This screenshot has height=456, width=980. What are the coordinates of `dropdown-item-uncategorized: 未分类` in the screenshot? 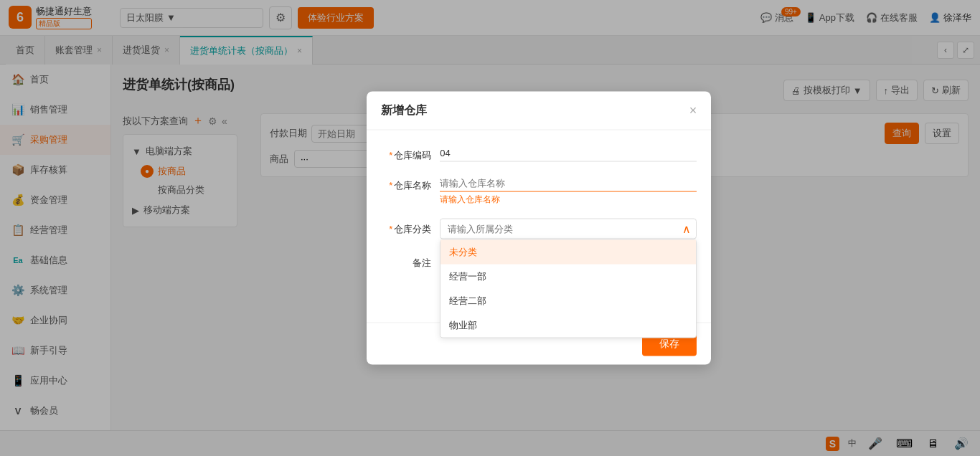 It's located at (568, 252).